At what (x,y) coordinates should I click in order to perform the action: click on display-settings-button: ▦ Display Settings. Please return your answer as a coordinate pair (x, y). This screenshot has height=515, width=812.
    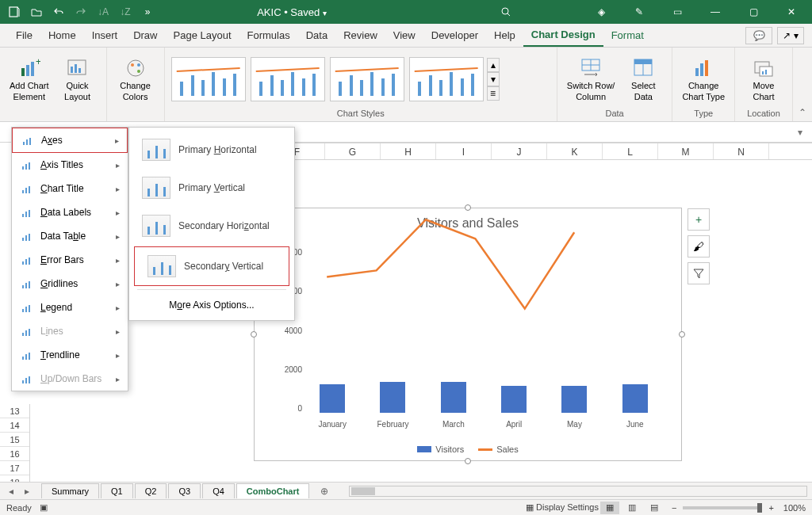
    Looking at the image, I should click on (562, 507).